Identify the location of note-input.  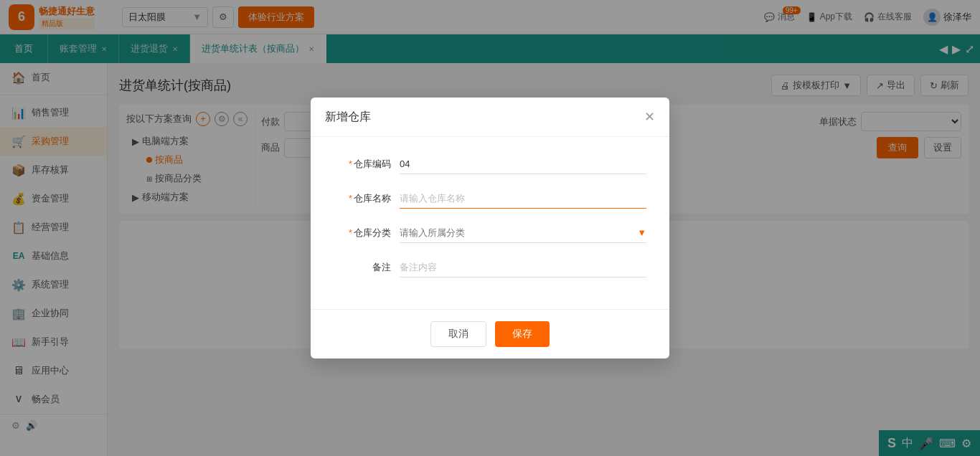
(523, 267).